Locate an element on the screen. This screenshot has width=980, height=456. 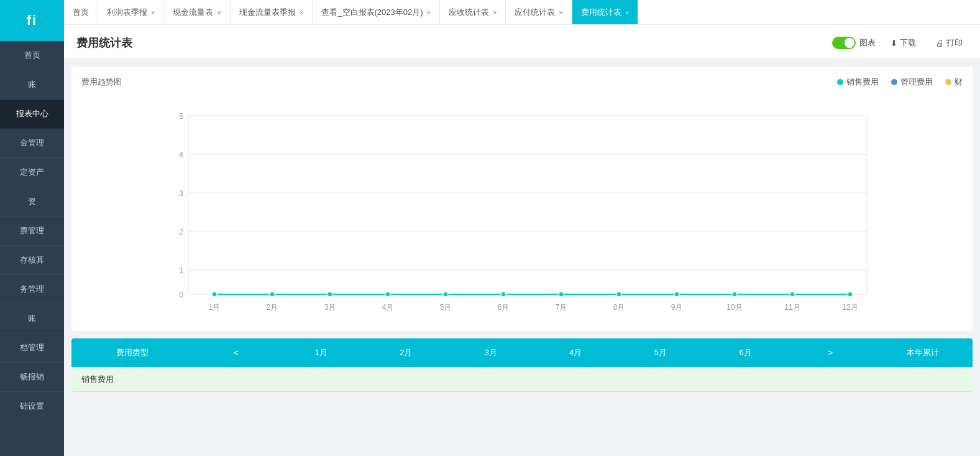
tab-close-blank-report: × is located at coordinates (429, 12).